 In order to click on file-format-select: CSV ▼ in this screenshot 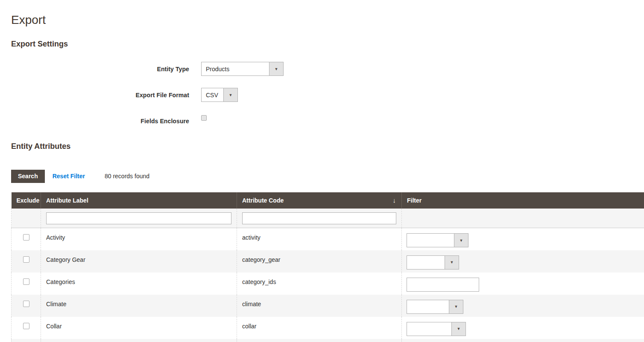, I will do `click(220, 95)`.